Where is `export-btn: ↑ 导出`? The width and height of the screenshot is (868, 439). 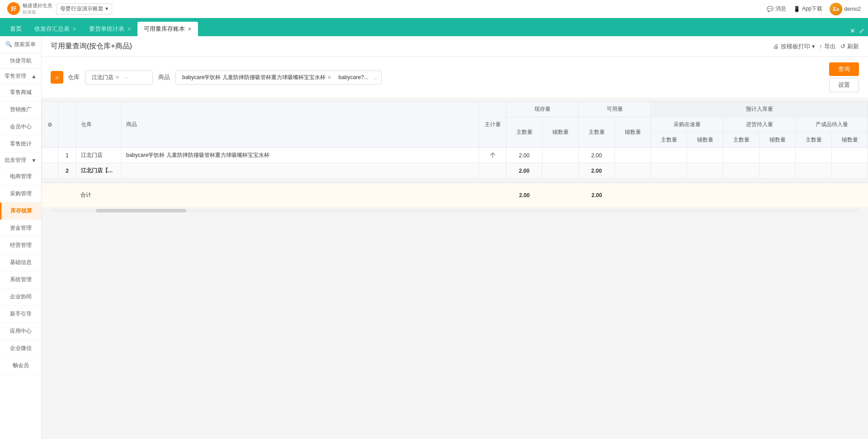
export-btn: ↑ 导出 is located at coordinates (828, 47).